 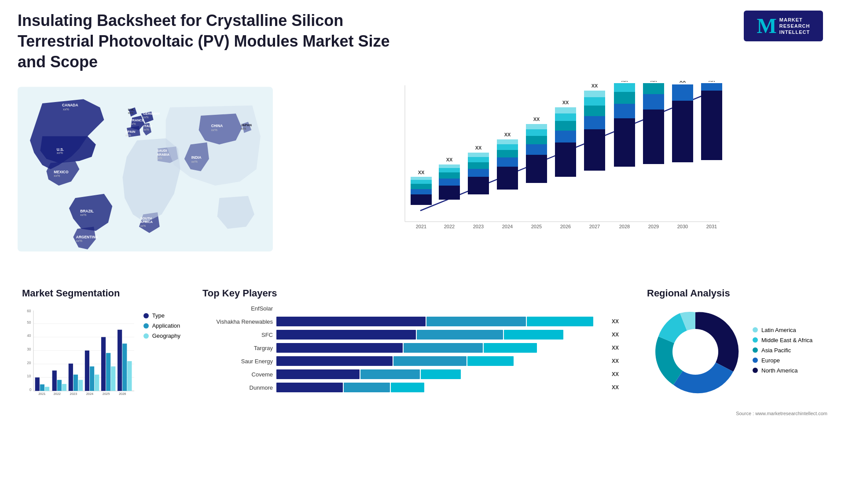 What do you see at coordinates (238, 375) in the screenshot?
I see `player-name: Coveme` at bounding box center [238, 375].